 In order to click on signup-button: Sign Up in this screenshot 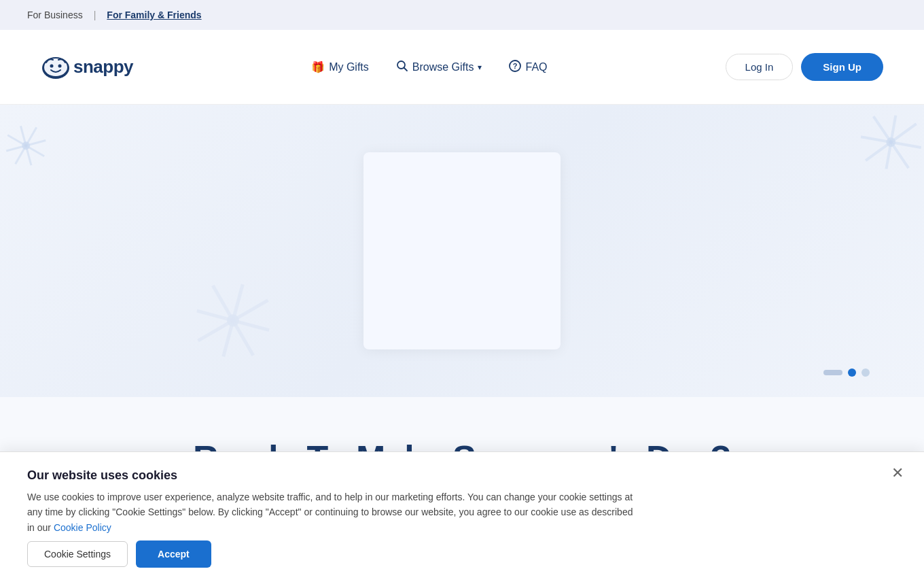, I will do `click(842, 67)`.